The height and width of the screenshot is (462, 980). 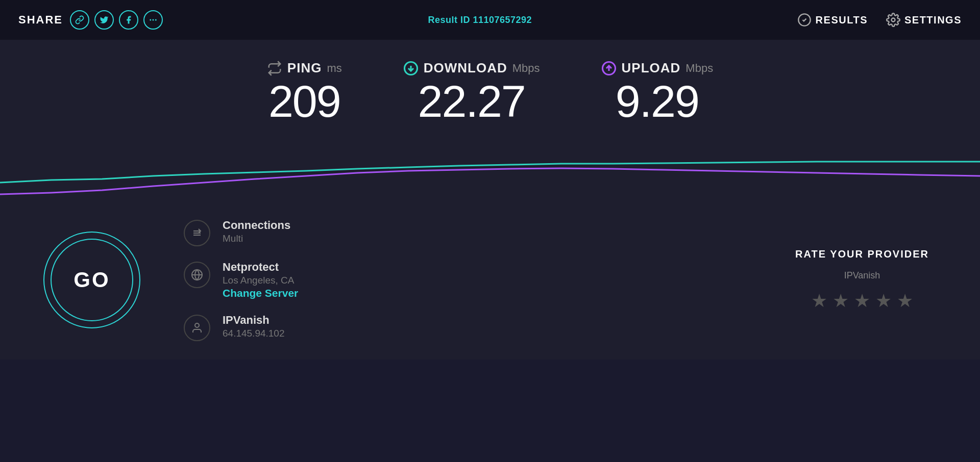 I want to click on star-2: ★, so click(x=841, y=301).